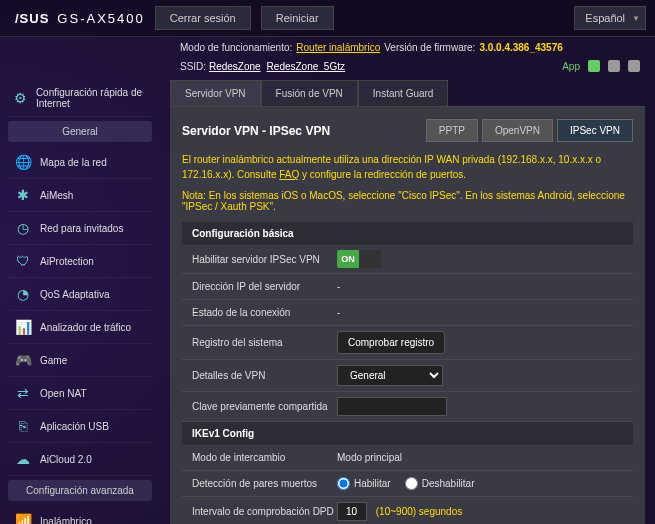 Image resolution: width=655 pixels, height=524 pixels. What do you see at coordinates (23, 393) in the screenshot?
I see `nat-icon: ⇄` at bounding box center [23, 393].